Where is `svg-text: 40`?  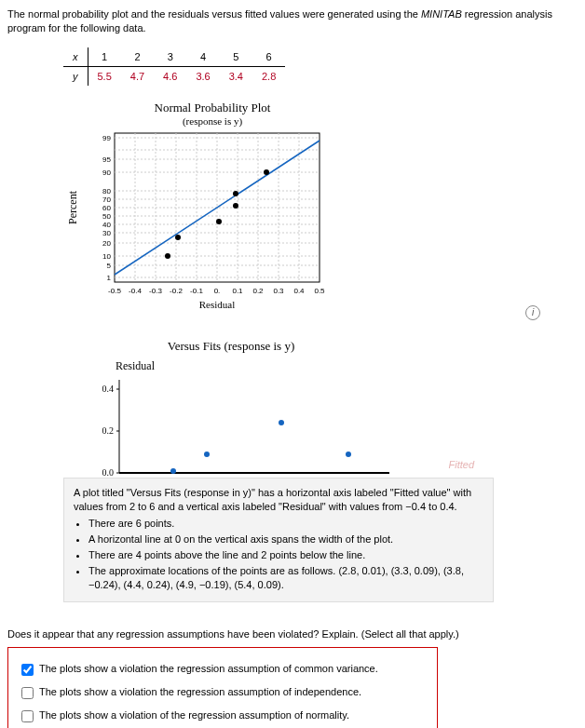 svg-text: 40 is located at coordinates (106, 225).